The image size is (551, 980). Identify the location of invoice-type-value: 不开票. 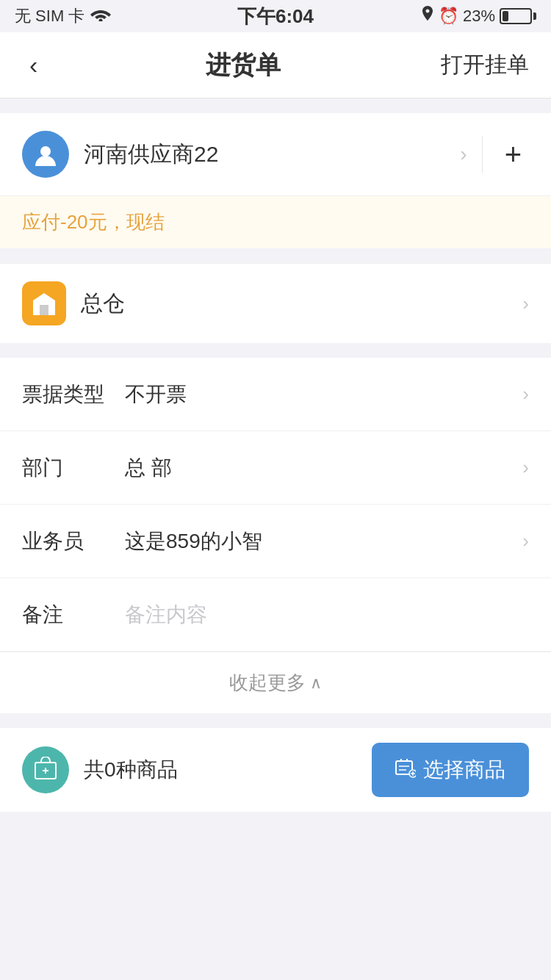
(320, 394).